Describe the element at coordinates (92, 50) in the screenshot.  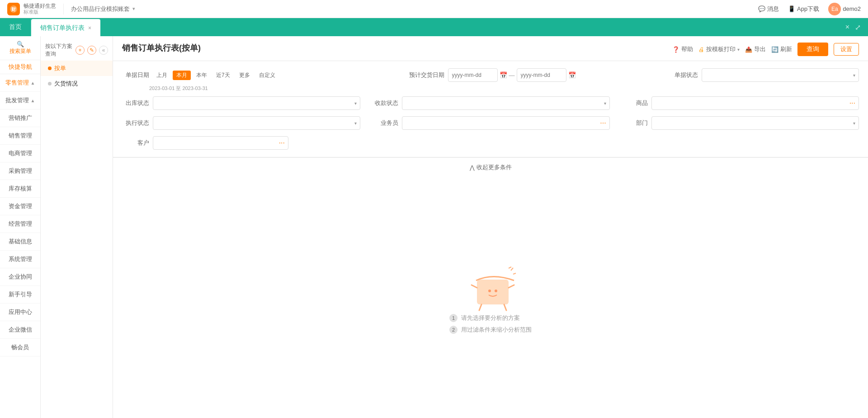
I see `left-panel-actions: + ✎ «` at that location.